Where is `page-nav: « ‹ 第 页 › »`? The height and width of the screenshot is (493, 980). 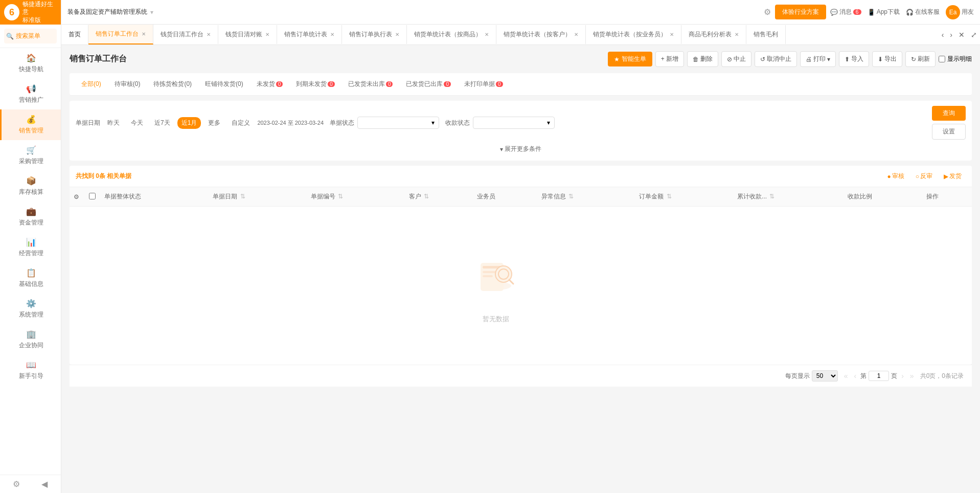 page-nav: « ‹ 第 页 › » is located at coordinates (879, 376).